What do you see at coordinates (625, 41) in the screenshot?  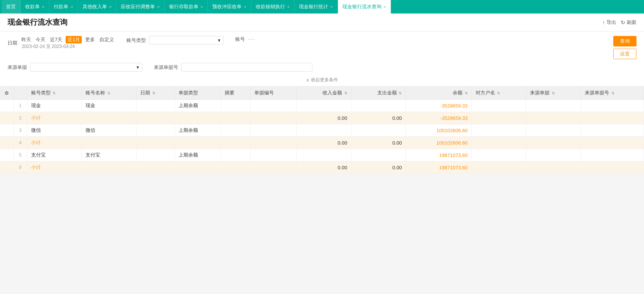 I see `query-button: 查询` at bounding box center [625, 41].